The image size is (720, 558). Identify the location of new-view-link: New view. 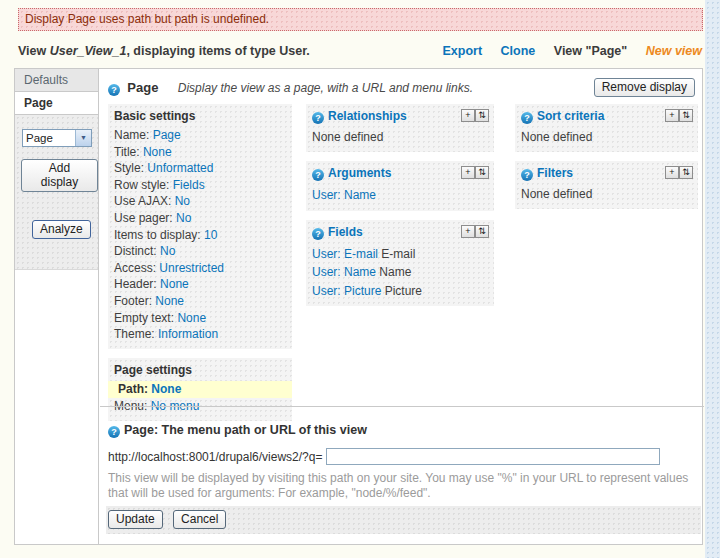
(674, 51).